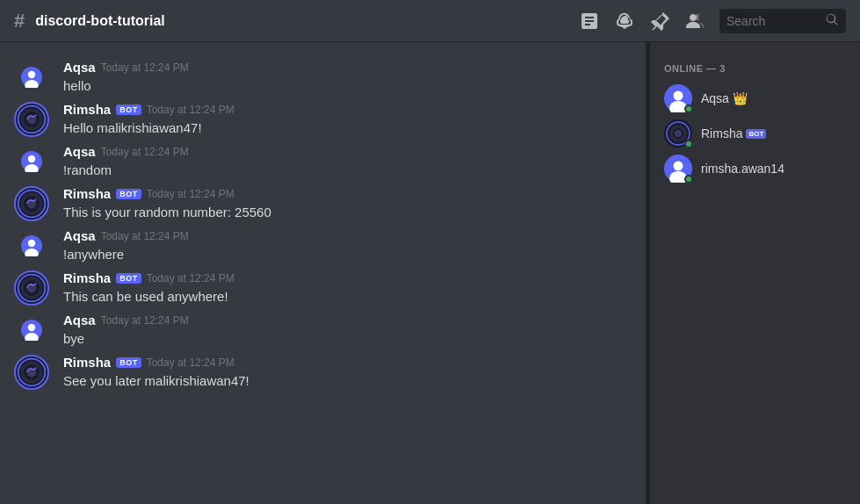  I want to click on message-item: Rimsha BOT Today at 12:24 PM Hello malik…, so click(323, 119).